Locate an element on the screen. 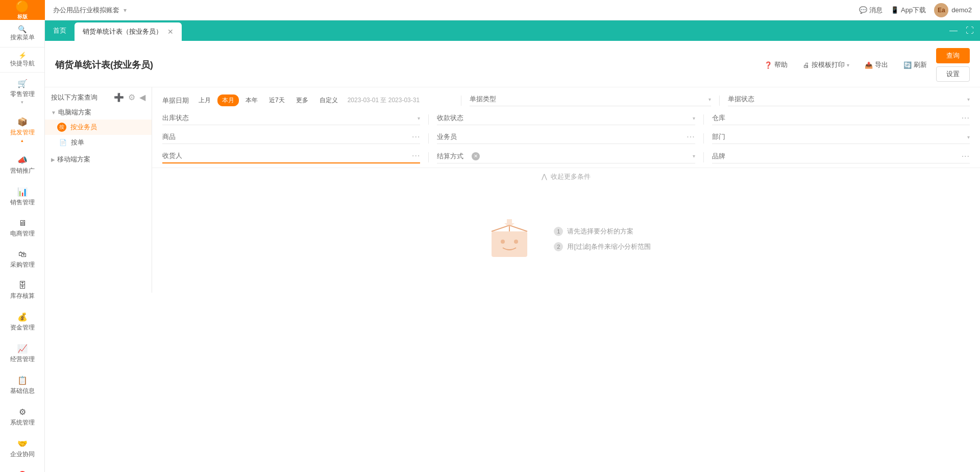 Image resolution: width=980 pixels, height=472 pixels. date-buttons: 上月 本月 本年 近7天 更多 自定义 2023-03-01 至 2023-03… is located at coordinates (324, 100).